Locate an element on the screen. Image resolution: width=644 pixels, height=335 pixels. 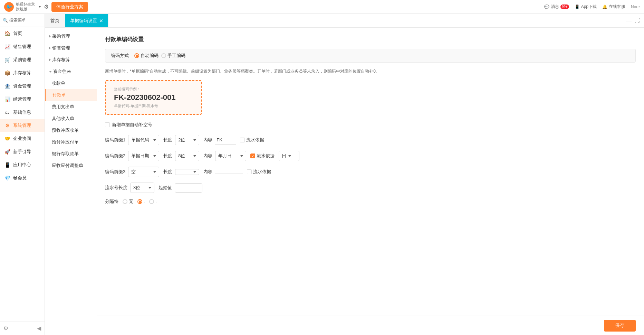
subnav-group-sales: 销售管理 is located at coordinates (71, 48).